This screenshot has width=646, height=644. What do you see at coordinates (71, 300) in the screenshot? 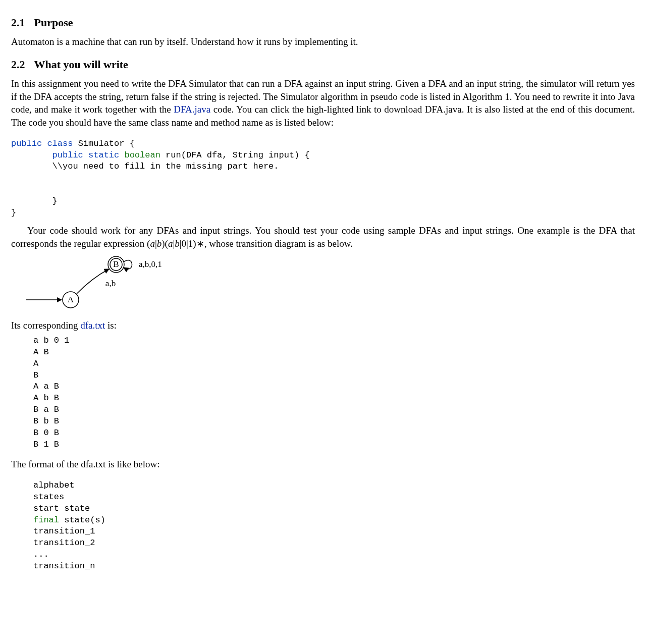
I see `state-a-label: A` at bounding box center [71, 300].